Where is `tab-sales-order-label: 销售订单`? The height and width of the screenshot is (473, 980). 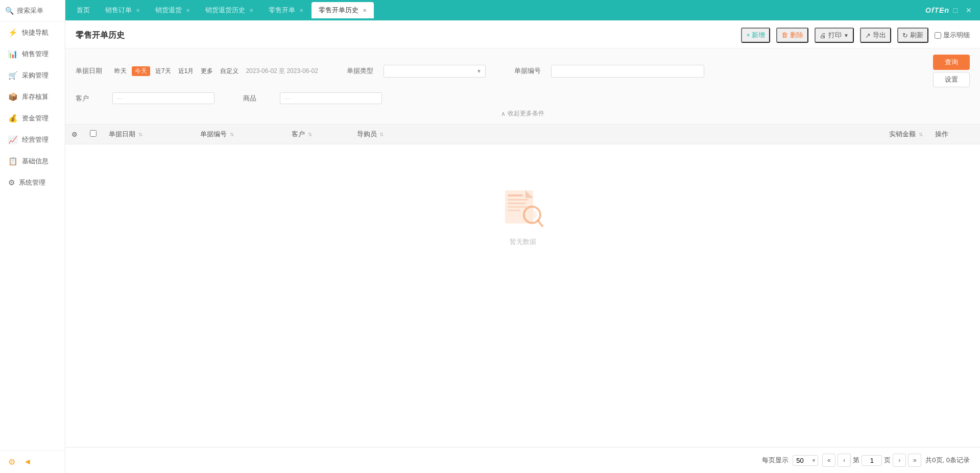 tab-sales-order-label: 销售订单 is located at coordinates (118, 10).